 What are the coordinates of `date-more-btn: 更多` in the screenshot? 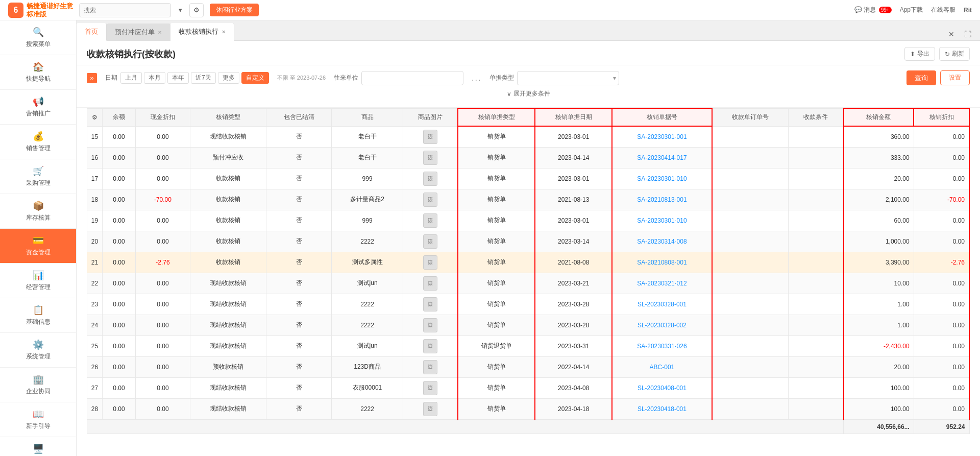 It's located at (229, 78).